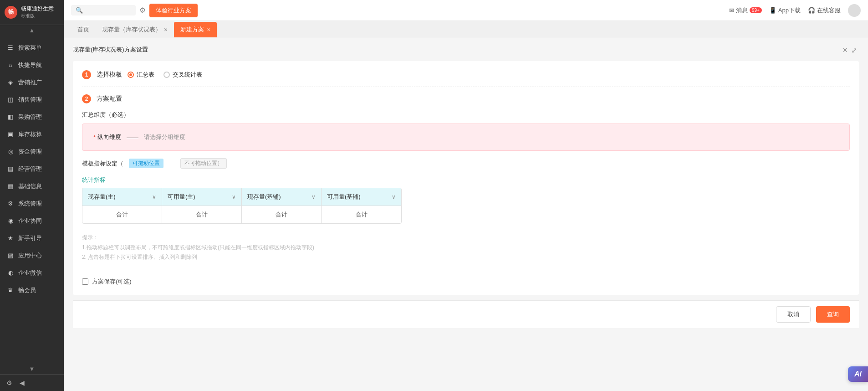 The width and height of the screenshot is (868, 391). What do you see at coordinates (242, 197) in the screenshot?
I see `stats-table-header: 现存量(主) ∨ 可用量(主) ∨ 现存量(基辅) ∨` at bounding box center [242, 197].